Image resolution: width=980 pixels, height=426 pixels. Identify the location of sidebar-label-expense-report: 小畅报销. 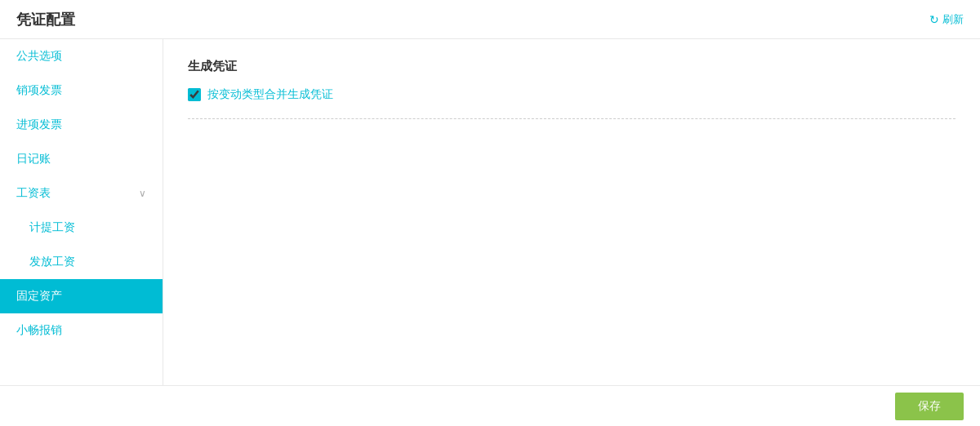
(39, 331).